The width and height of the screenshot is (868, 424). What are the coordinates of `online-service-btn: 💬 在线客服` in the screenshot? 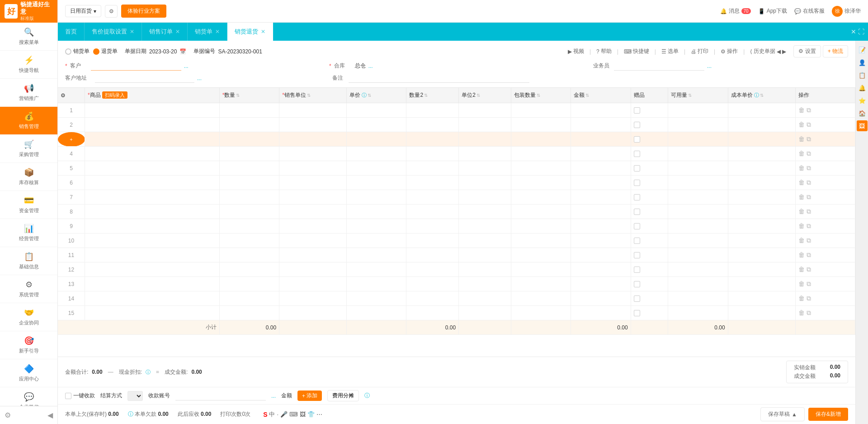 It's located at (809, 11).